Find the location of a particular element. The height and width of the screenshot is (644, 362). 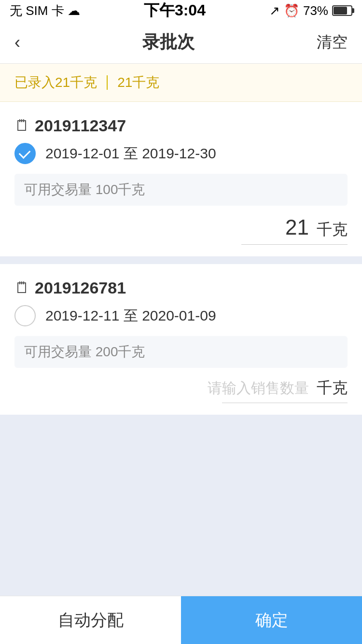

status-left: 无 SIM 卡 ☁ is located at coordinates (45, 11).